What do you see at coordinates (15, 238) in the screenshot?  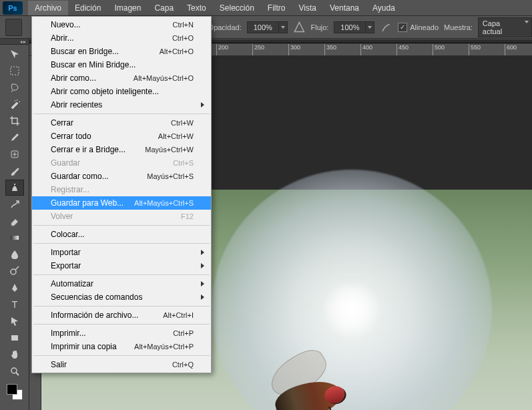 I see `gradient-tool` at bounding box center [15, 238].